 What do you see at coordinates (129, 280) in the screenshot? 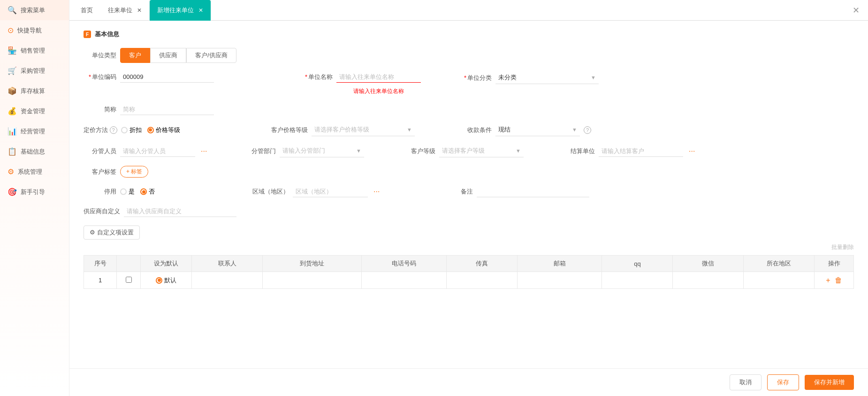
I see `row-checkbox` at bounding box center [129, 280].